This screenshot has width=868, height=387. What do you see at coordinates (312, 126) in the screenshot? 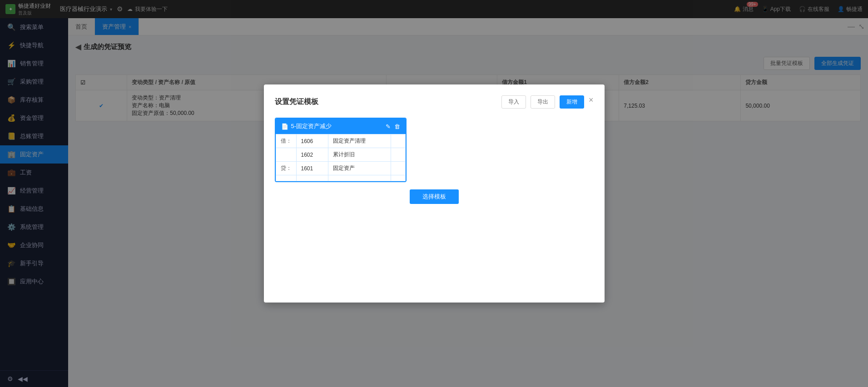
I see `template-name: 5-固定资产减少` at bounding box center [312, 126].